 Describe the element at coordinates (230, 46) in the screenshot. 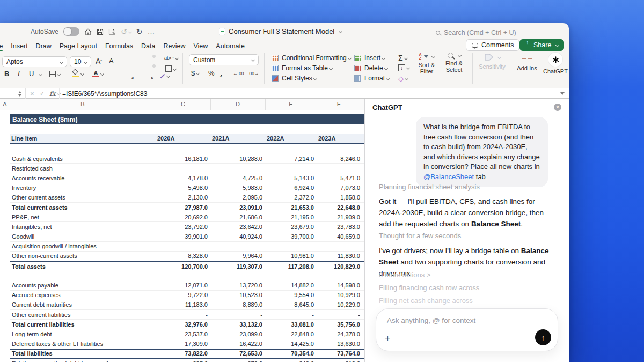

I see `tab-automate: Automate` at that location.